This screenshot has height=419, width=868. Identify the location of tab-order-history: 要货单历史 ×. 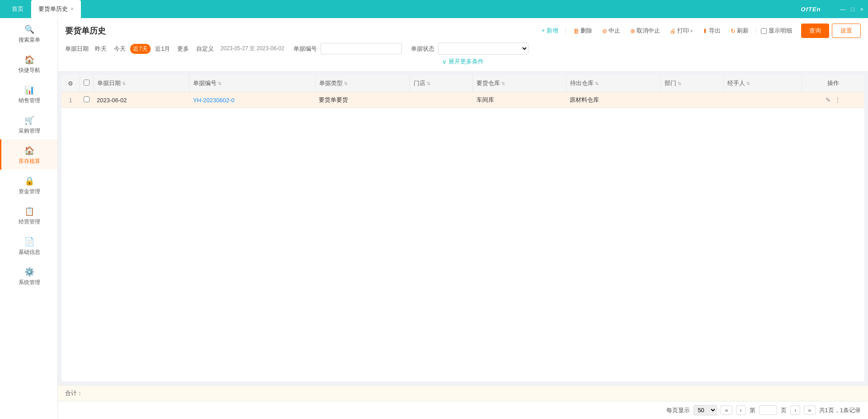
(56, 9).